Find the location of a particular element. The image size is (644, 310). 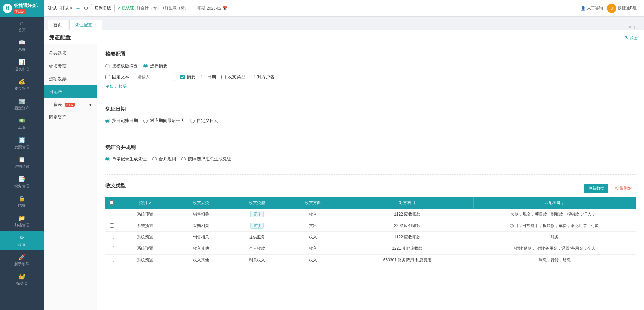

assets-icon: 🏢 is located at coordinates (22, 101).